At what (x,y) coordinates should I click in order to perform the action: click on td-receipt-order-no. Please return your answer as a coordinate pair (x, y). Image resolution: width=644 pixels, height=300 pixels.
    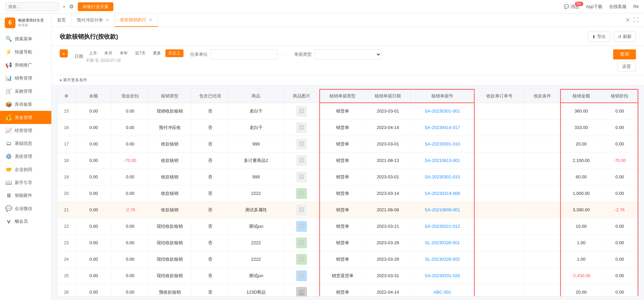
    Looking at the image, I should click on (499, 128).